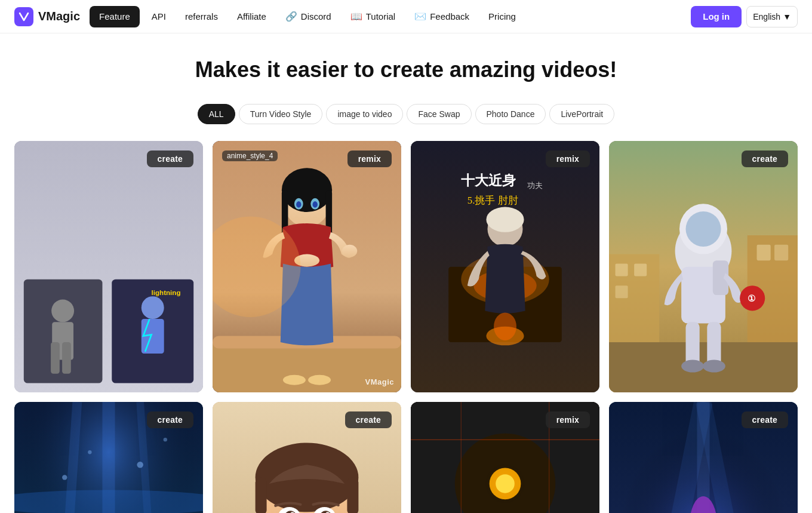  What do you see at coordinates (703, 266) in the screenshot?
I see `card-visual-4: ①` at bounding box center [703, 266].